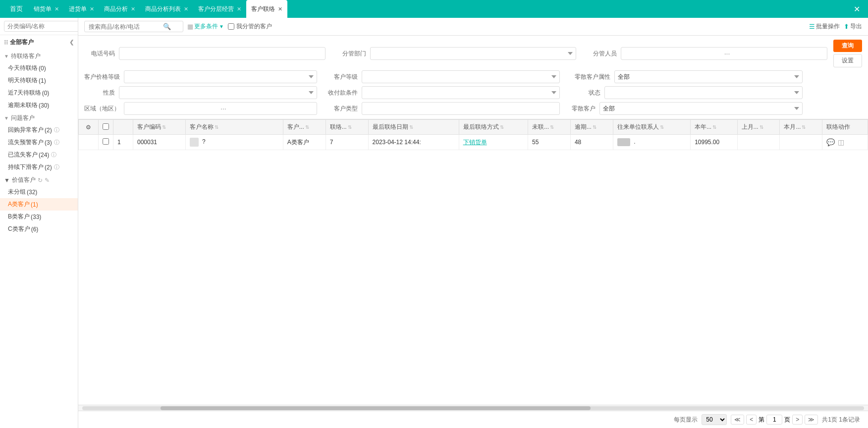 Image resolution: width=868 pixels, height=428 pixels. What do you see at coordinates (201, 93) in the screenshot?
I see `filter-cell-nature: 性质` at bounding box center [201, 93].